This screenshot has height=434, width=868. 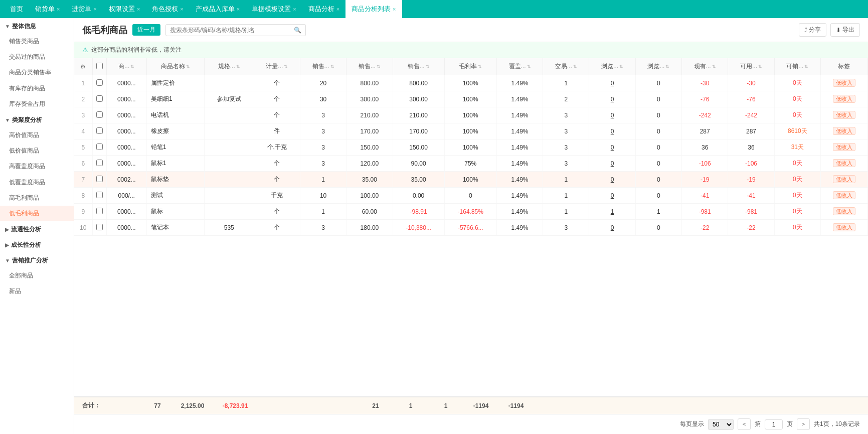 What do you see at coordinates (176, 83) in the screenshot?
I see `row-name-0: 属性定价` at bounding box center [176, 83].